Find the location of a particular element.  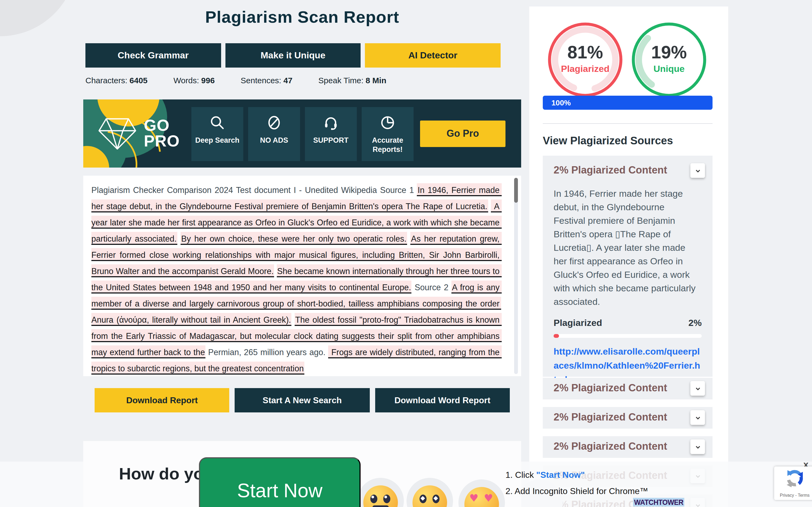

diamond-icon is located at coordinates (117, 133).